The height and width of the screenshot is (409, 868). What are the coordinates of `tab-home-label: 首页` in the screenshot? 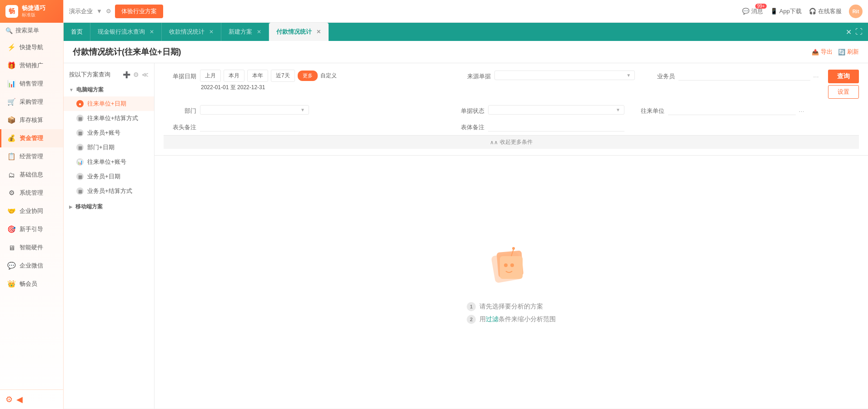 It's located at (77, 32).